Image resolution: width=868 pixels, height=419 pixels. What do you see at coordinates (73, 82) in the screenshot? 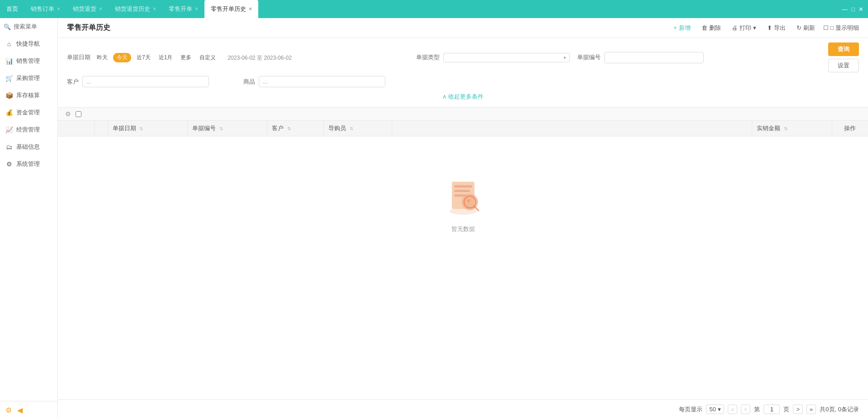
I see `customer-label: 客户` at bounding box center [73, 82].